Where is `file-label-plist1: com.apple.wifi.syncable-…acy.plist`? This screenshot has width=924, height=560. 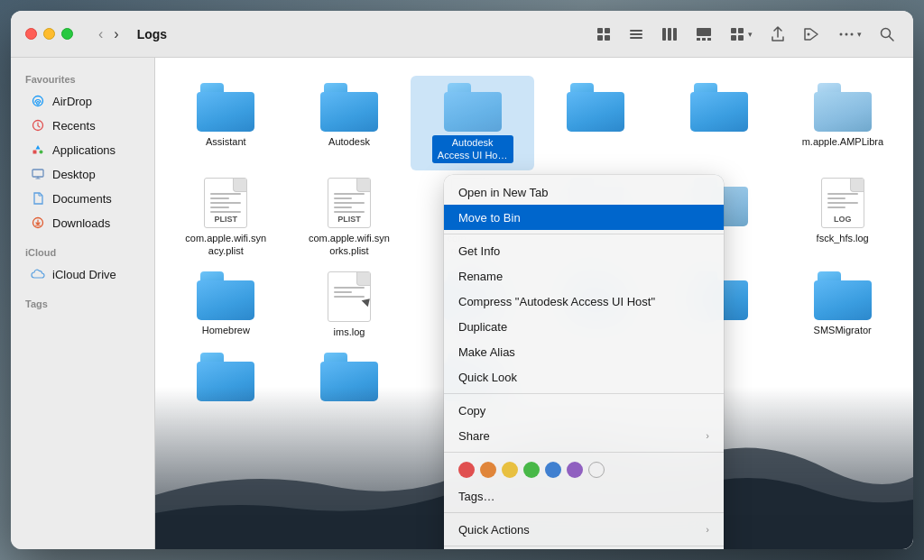
file-label-plist1: com.apple.wifi.syncable-…acy.plist is located at coordinates (226, 245).